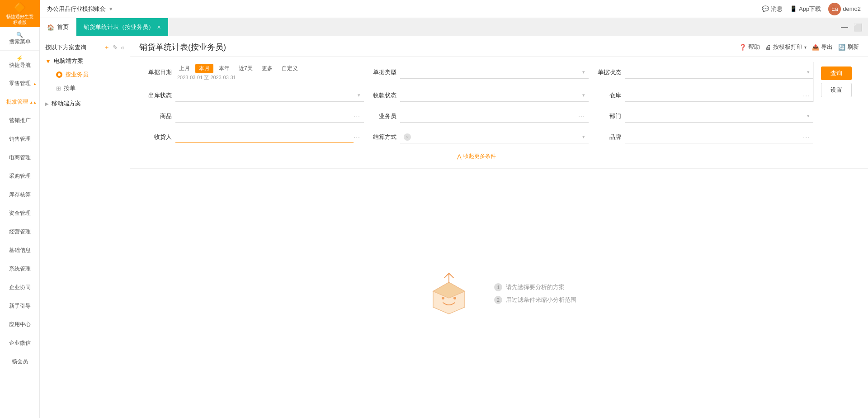 This screenshot has height=418, width=868. What do you see at coordinates (20, 39) in the screenshot?
I see `sidebar-search: 🔍 搜索菜单` at bounding box center [20, 39].